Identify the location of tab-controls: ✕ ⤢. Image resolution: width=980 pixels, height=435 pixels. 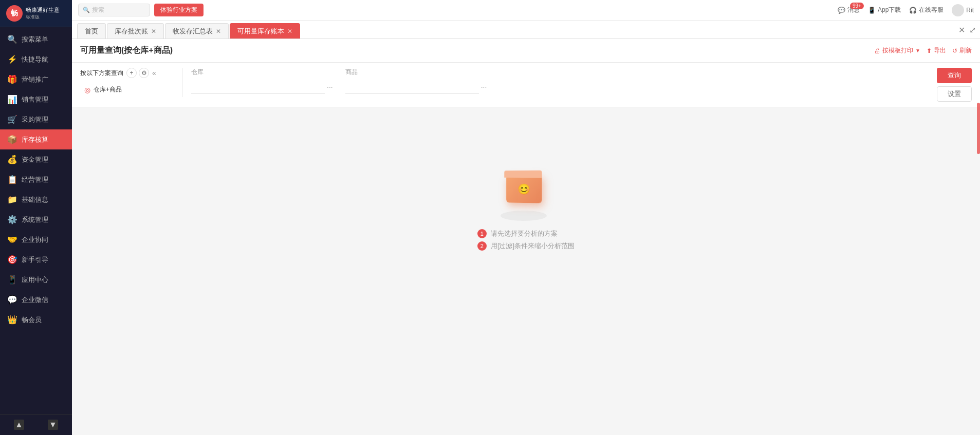
(967, 30).